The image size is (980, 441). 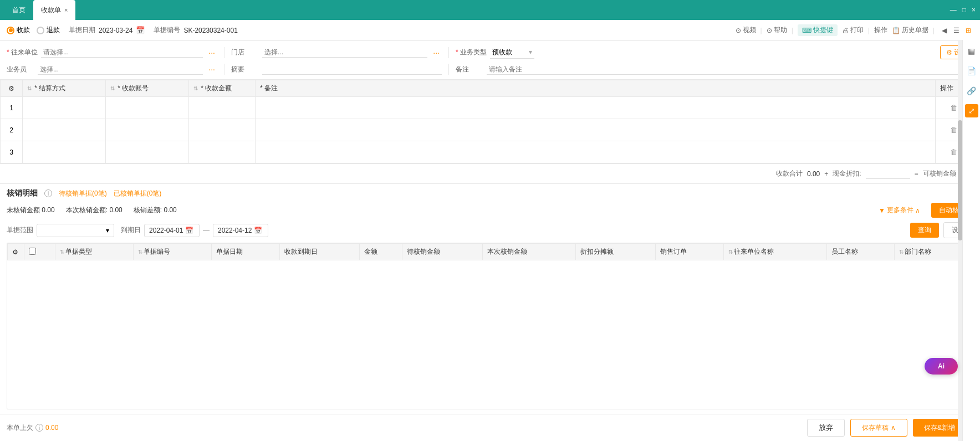 I want to click on abandon-button: 放弃, so click(x=826, y=428).